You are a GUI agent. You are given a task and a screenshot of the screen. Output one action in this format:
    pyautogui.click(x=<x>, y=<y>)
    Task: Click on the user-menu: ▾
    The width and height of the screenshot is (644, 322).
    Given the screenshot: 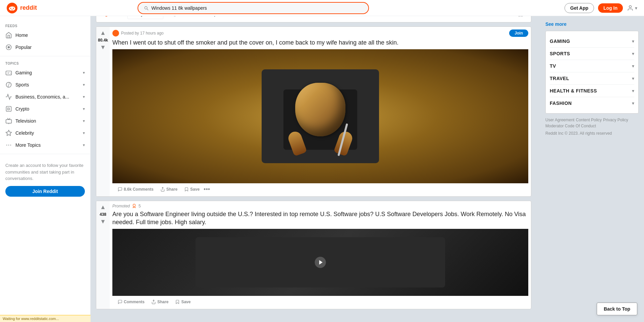 What is the action you would take?
    pyautogui.click(x=632, y=8)
    